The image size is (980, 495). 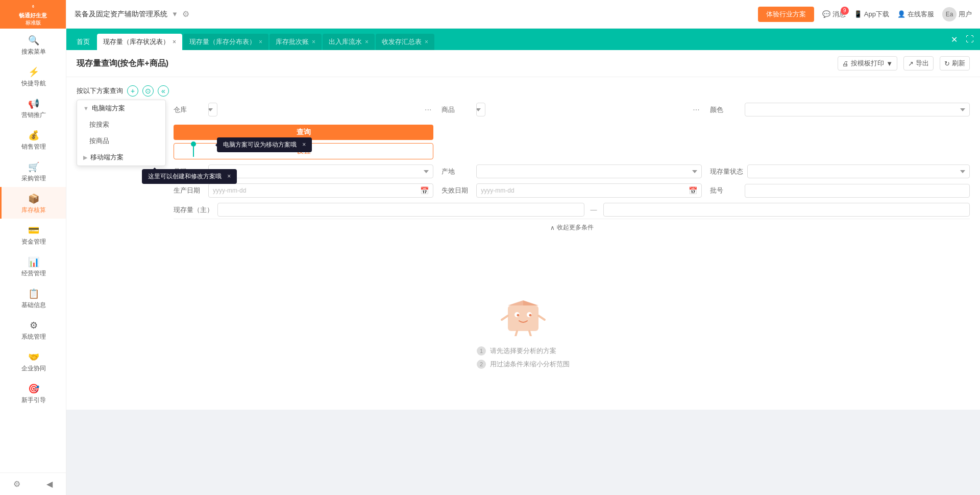 I want to click on filter-group-produce-date: 生产日期 yyyy-mm-dd 📅, so click(x=303, y=191).